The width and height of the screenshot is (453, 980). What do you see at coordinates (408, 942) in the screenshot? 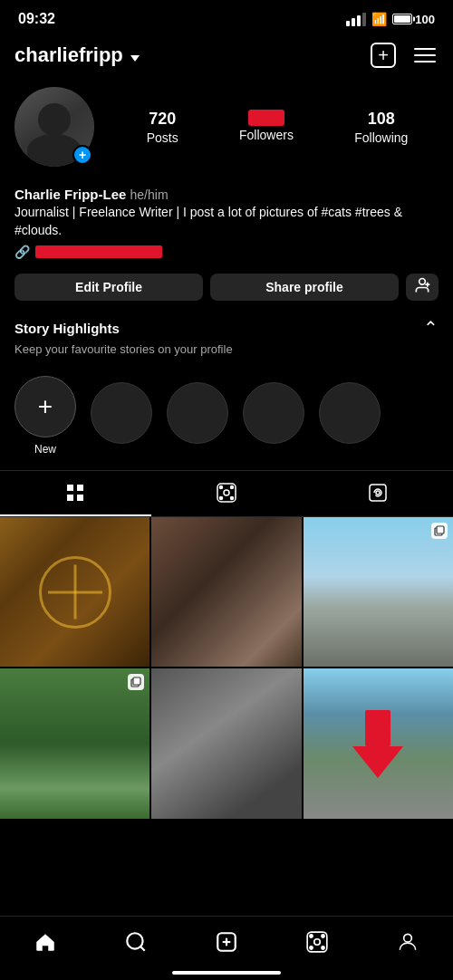
I see `profile-nav-icon` at bounding box center [408, 942].